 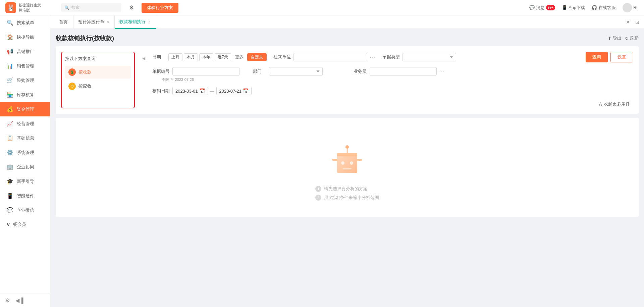 I want to click on page-header-actions: ⬆ 导出 ↻ 刷新, so click(x=623, y=38).